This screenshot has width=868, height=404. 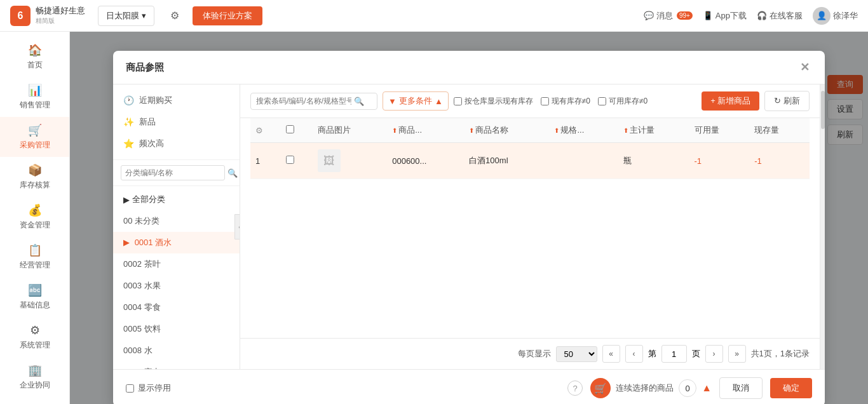 I want to click on category-snack: 0004 零食, so click(x=177, y=307).